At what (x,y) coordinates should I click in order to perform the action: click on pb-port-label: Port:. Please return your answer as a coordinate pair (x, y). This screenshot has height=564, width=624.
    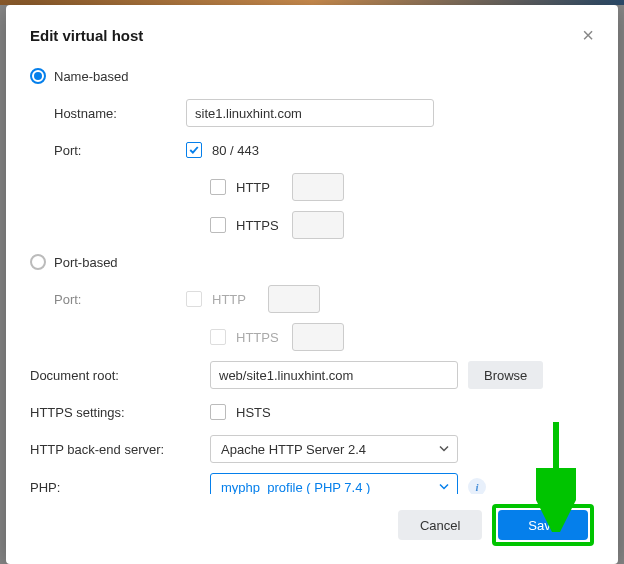
    Looking at the image, I should click on (120, 300).